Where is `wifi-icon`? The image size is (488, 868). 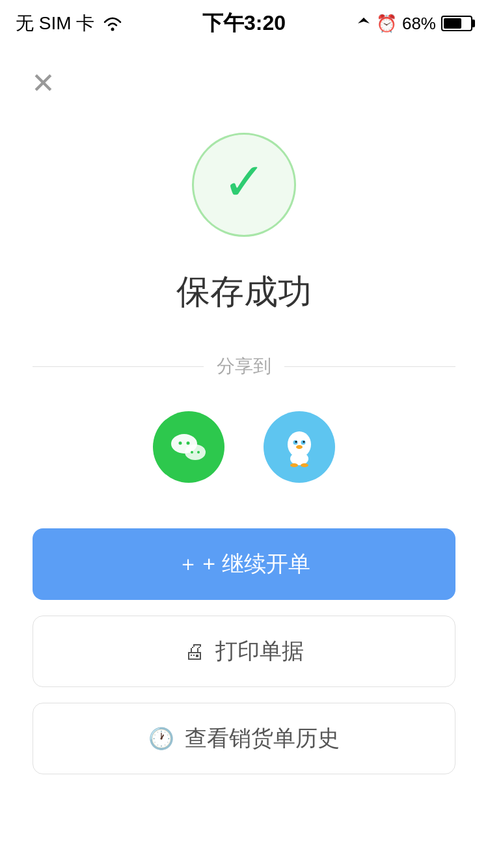 wifi-icon is located at coordinates (113, 23).